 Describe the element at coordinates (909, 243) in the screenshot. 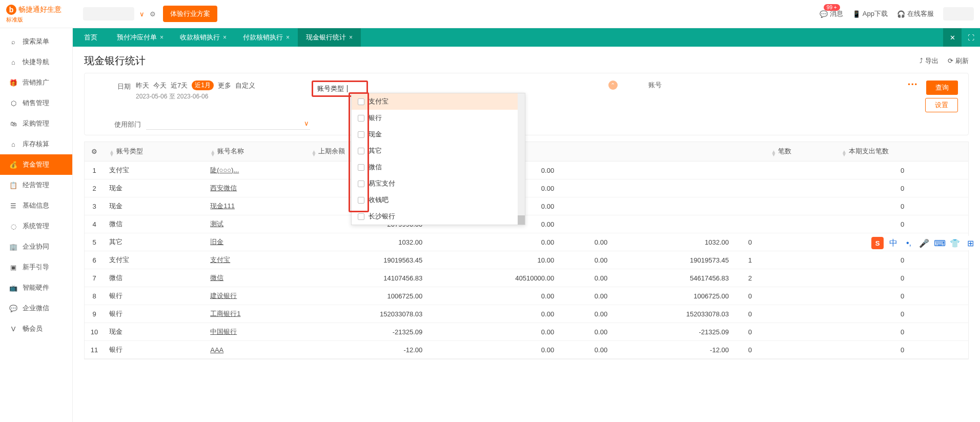

I see `ime-punct-icon: •,` at that location.